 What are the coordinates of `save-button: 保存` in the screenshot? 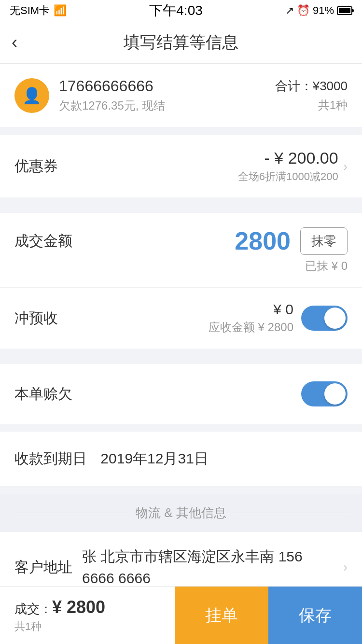 It's located at (315, 616).